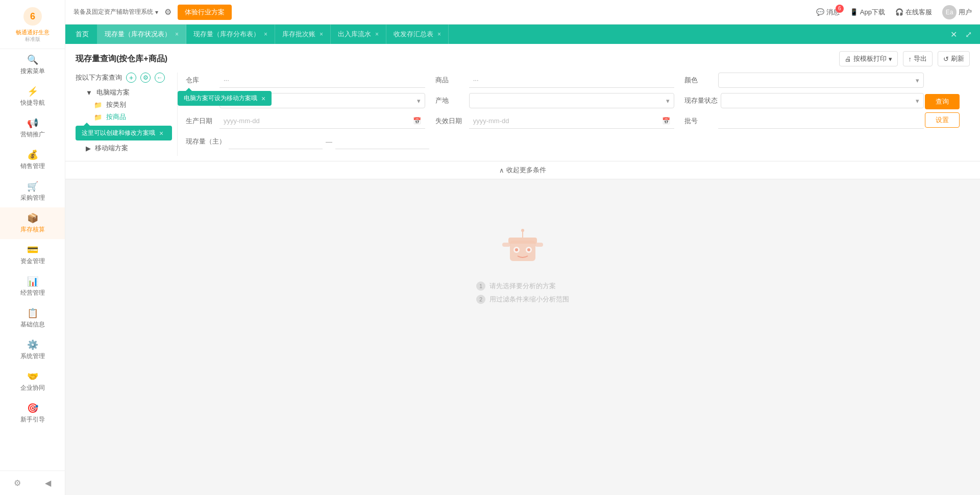 This screenshot has height=495, width=980. What do you see at coordinates (33, 413) in the screenshot?
I see `sidebar-item-guide: 🎯 新手引导` at bounding box center [33, 413].